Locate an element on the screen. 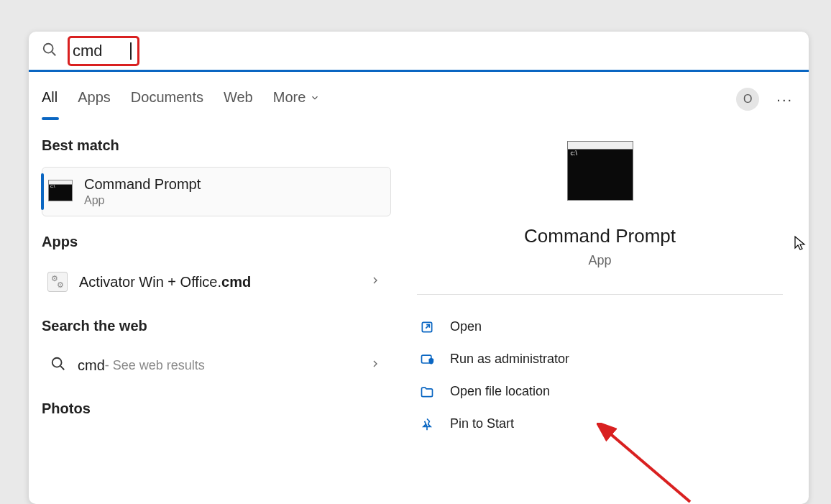 This screenshot has width=831, height=504. pin-icon is located at coordinates (427, 424).